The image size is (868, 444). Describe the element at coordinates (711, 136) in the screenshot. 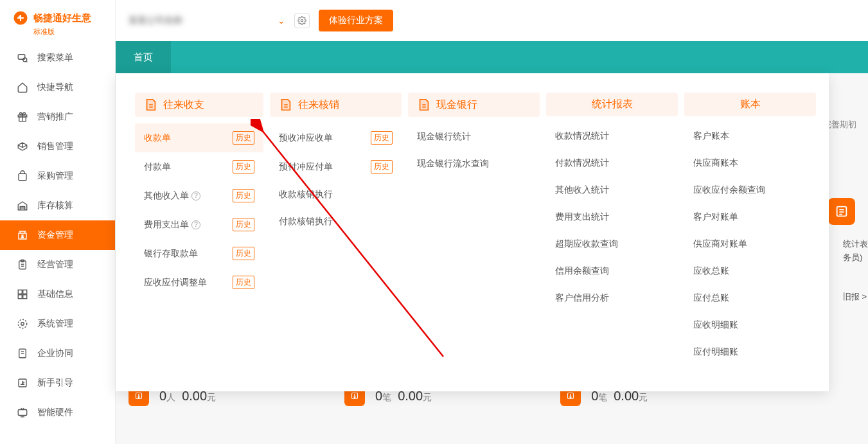

I see `mega-item-label: 客户账本` at that location.